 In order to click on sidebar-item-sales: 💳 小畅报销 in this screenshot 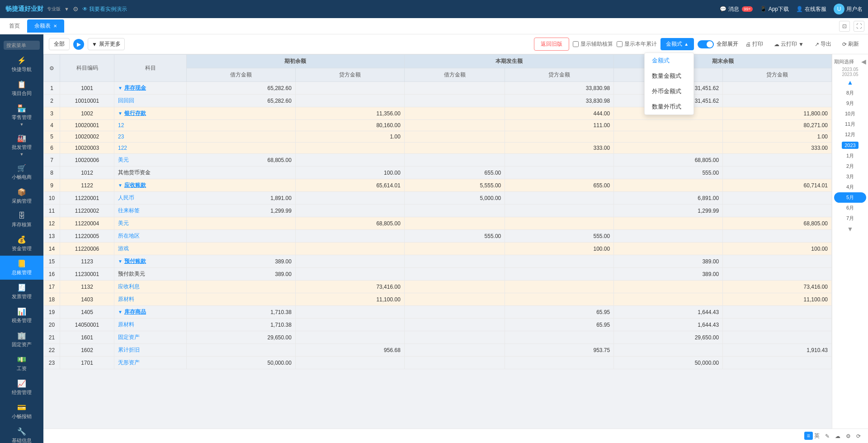, I will do `click(22, 412)`.